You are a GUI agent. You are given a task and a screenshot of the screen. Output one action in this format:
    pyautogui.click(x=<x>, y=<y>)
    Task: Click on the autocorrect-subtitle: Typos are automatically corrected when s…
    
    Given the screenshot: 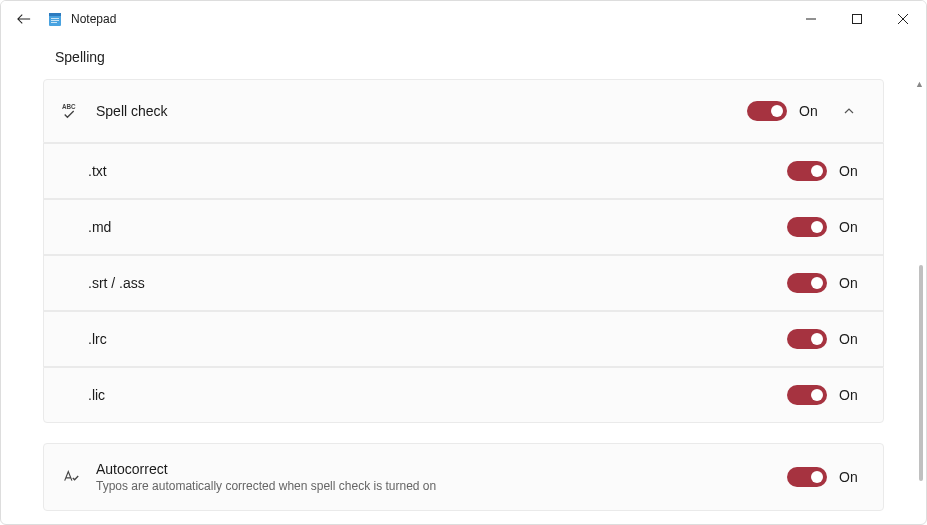 What is the action you would take?
    pyautogui.click(x=442, y=486)
    